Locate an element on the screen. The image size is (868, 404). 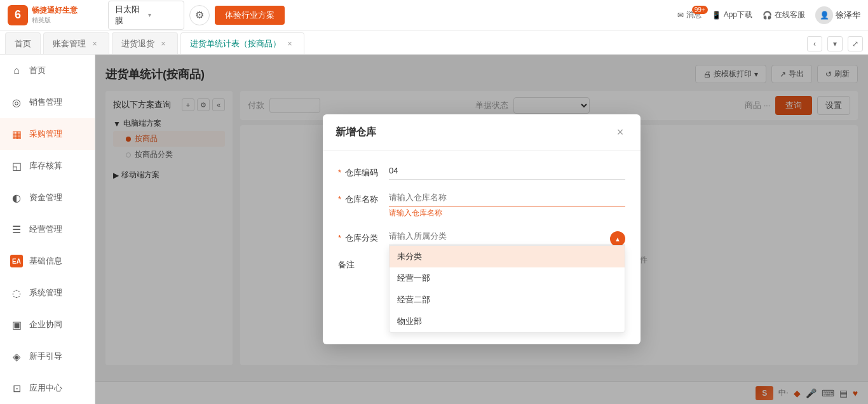
logo-text: 畅捷通好生意 精英版 is located at coordinates (55, 15).